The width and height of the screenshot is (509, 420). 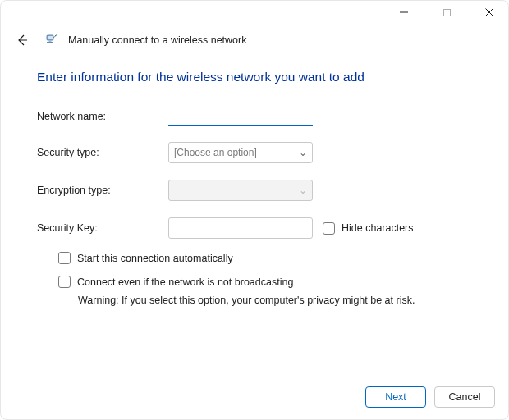 I want to click on titlebar, so click(x=254, y=12).